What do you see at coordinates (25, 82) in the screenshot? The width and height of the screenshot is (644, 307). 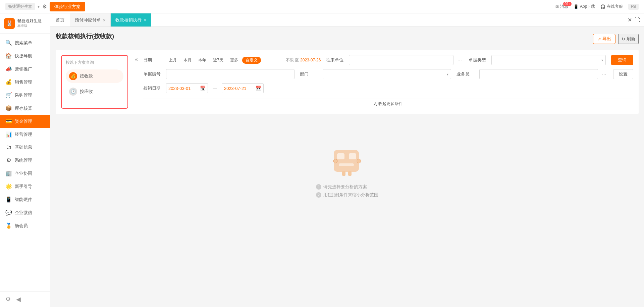 I see `sidebar-item-sales: 💰 销售管理` at bounding box center [25, 82].